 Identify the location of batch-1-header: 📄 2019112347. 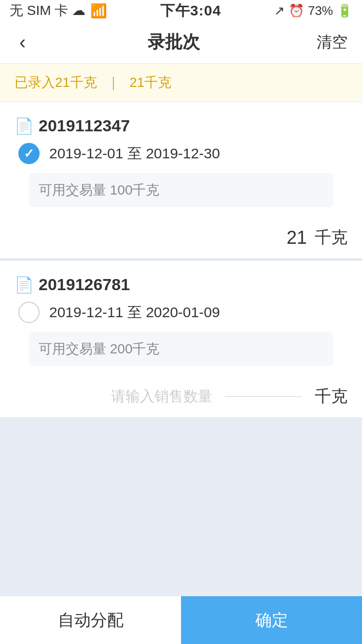
(181, 126).